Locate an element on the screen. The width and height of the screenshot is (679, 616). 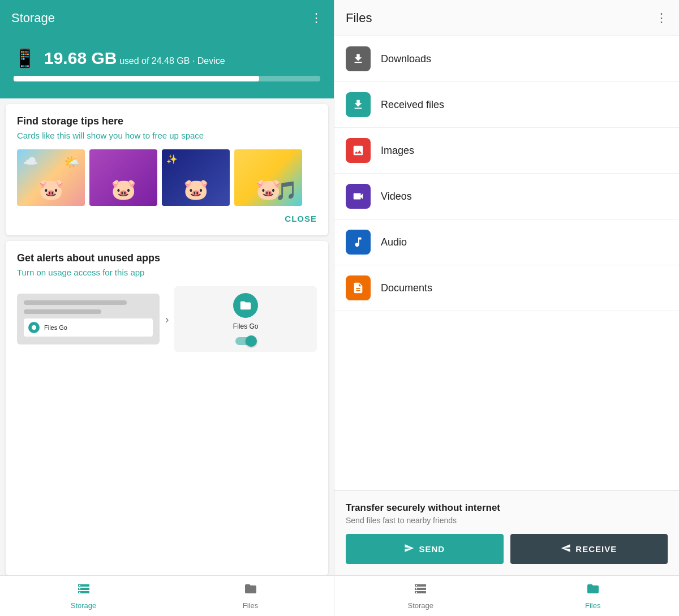
files-go-label: Files Go is located at coordinates (246, 326).